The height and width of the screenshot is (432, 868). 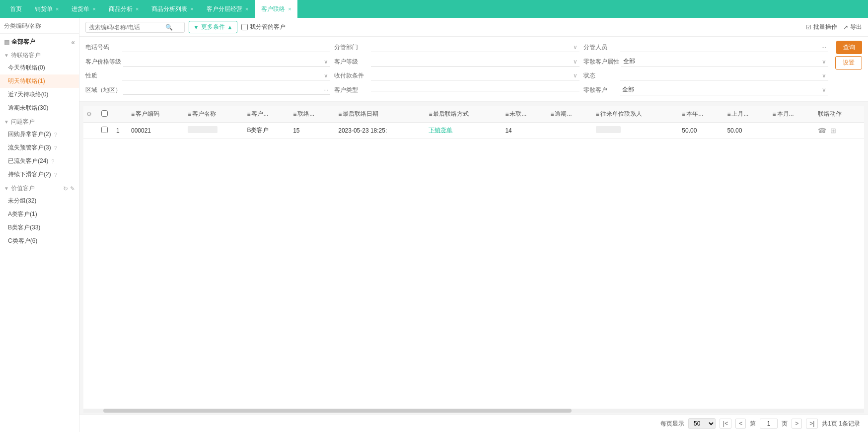 What do you see at coordinates (16, 9) in the screenshot?
I see `nav-home: 首页` at bounding box center [16, 9].